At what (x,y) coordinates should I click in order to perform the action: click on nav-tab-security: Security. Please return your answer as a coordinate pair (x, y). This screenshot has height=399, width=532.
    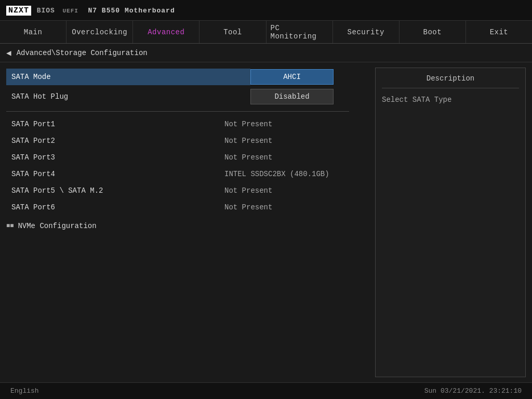
    Looking at the image, I should click on (366, 32).